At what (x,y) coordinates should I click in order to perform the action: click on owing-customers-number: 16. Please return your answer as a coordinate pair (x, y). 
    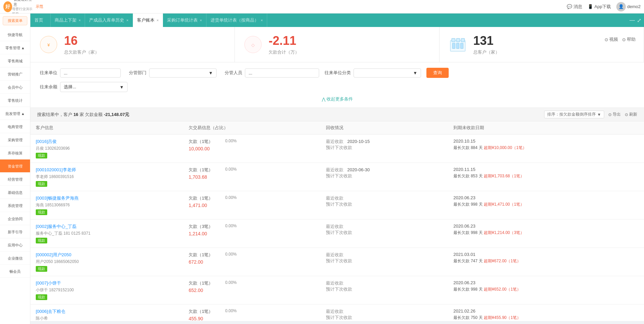
    Looking at the image, I should click on (145, 41).